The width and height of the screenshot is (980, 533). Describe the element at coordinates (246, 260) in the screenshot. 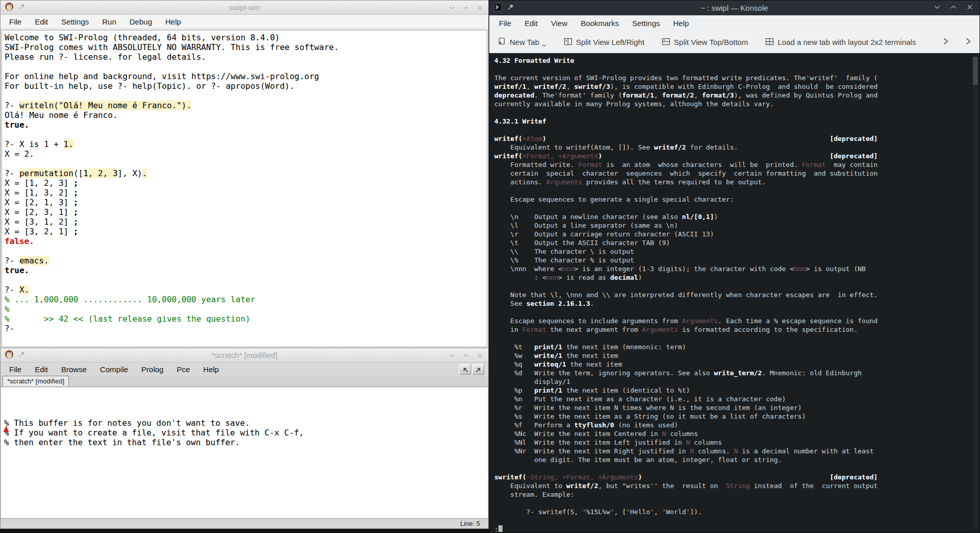

I see `text-line: ?- emacs.` at that location.